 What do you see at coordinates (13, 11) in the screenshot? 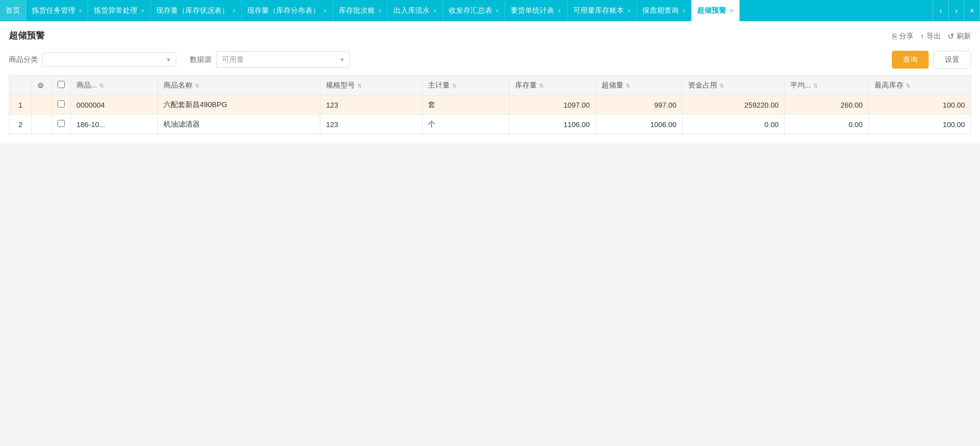
I see `nav-label-home: 首页` at bounding box center [13, 11].